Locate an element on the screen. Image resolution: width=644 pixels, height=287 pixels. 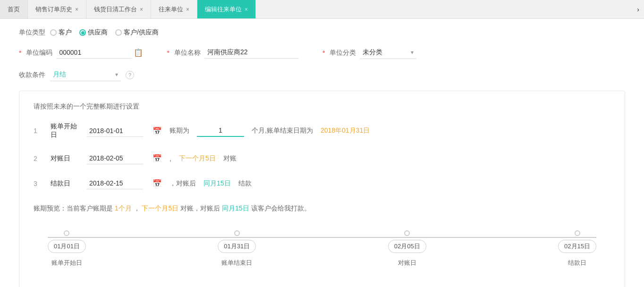
period-row-3-date is located at coordinates (115, 183).